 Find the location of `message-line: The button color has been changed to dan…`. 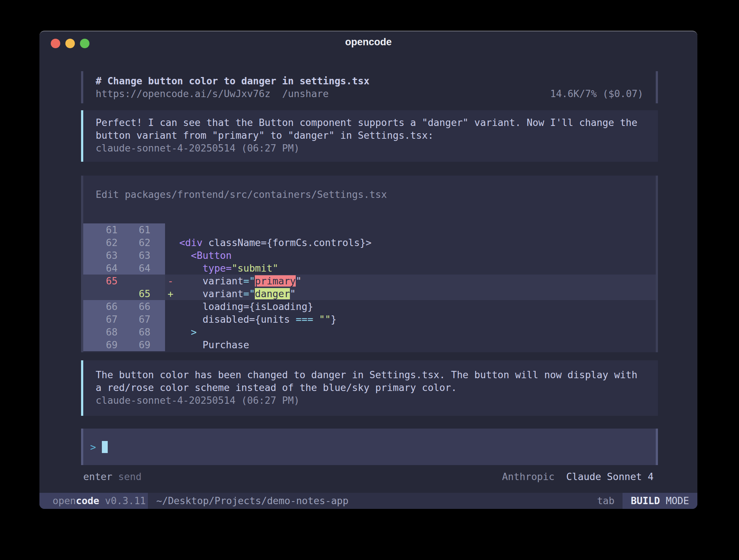

message-line: The button color has been changed to dan… is located at coordinates (370, 375).